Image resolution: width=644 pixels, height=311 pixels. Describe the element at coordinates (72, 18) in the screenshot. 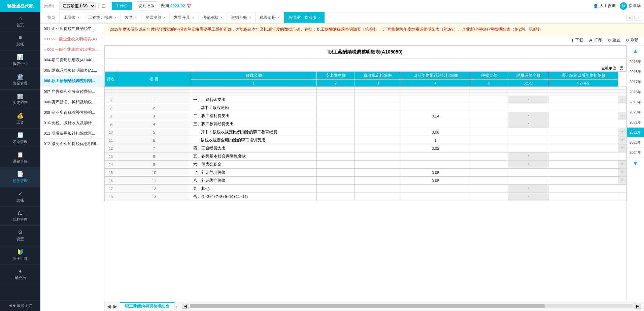

I see `tab-payroll: 工资表×` at that location.